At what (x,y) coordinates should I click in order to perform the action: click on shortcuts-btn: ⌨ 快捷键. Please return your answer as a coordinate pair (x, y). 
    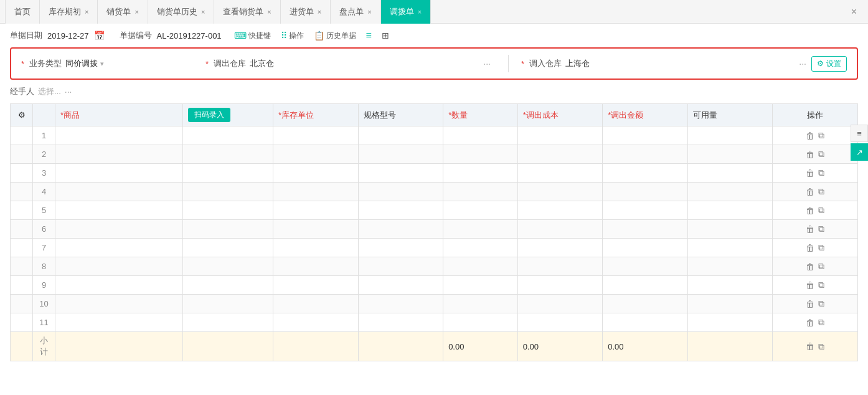
    Looking at the image, I should click on (253, 36).